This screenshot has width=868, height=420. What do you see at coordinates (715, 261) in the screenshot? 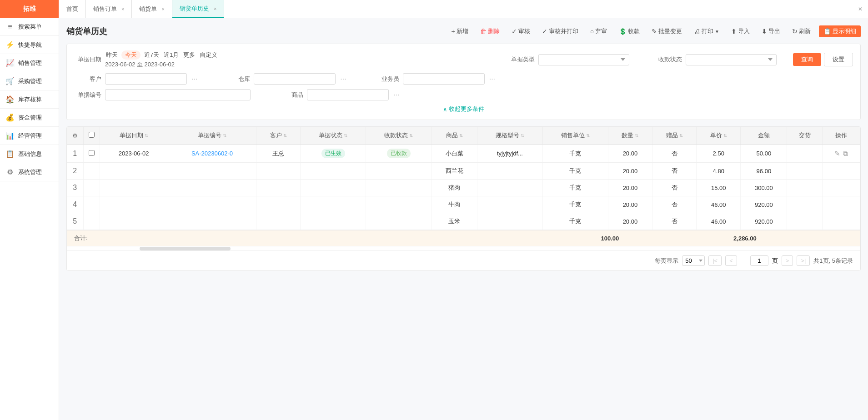
I see `first-page-button: |<` at bounding box center [715, 261].